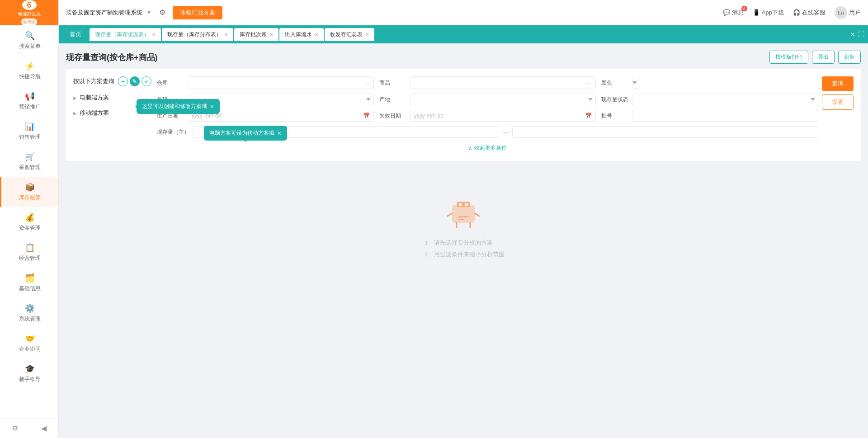  Describe the element at coordinates (29, 101) in the screenshot. I see `sidebar-item-marketing: 📢 营销推广` at that location.